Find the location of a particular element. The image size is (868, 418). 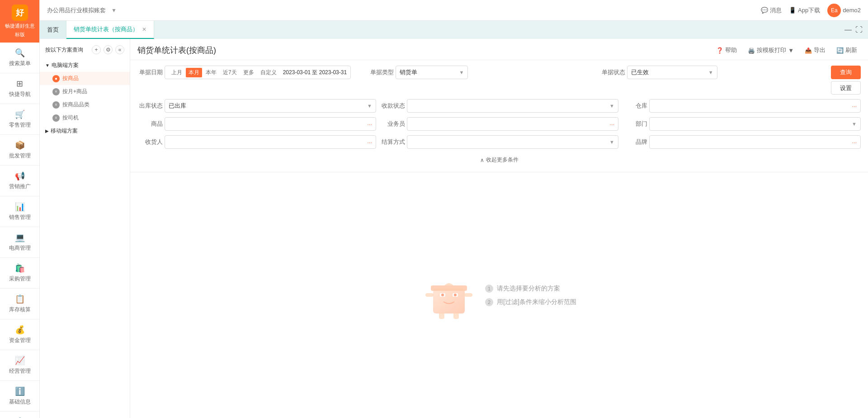

doc-type-select: 销货单 ▼ is located at coordinates (432, 72).